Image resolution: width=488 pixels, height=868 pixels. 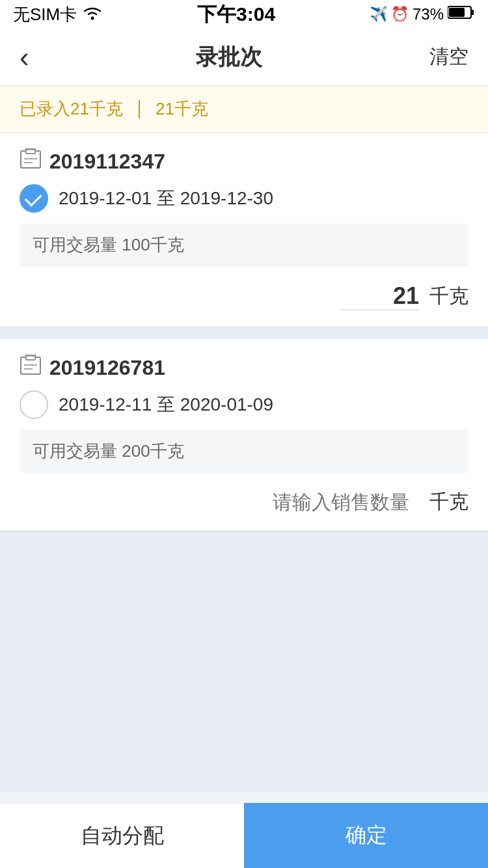 I want to click on batch-available-2: 可用交易量 200千克, so click(x=244, y=452).